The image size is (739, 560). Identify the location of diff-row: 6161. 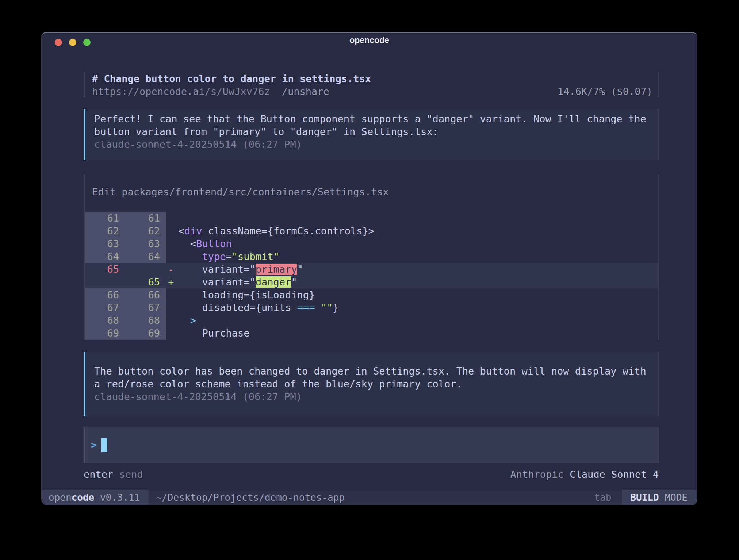
(371, 218).